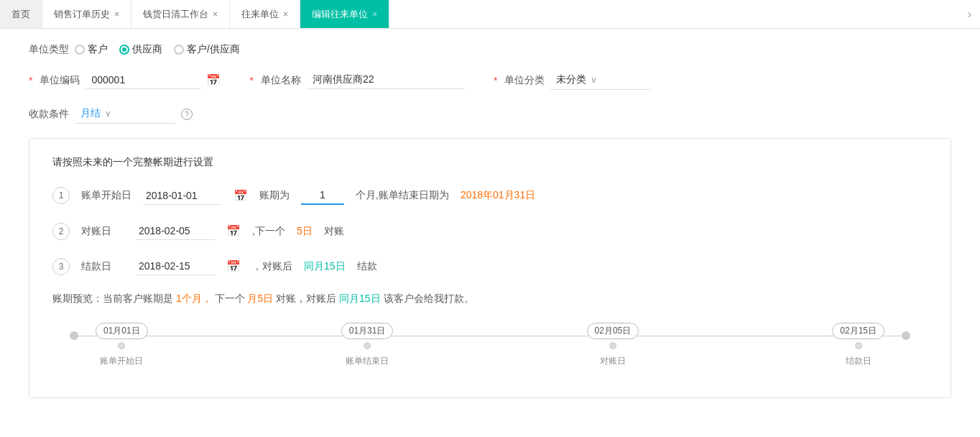 This screenshot has width=980, height=437. I want to click on unit-code-input, so click(143, 80).